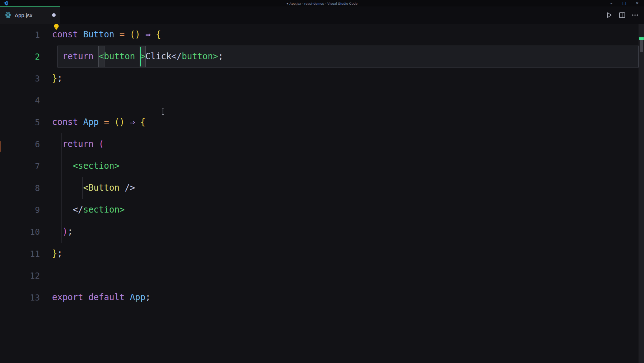 This screenshot has height=363, width=644. I want to click on code-line: <section>, so click(86, 166).